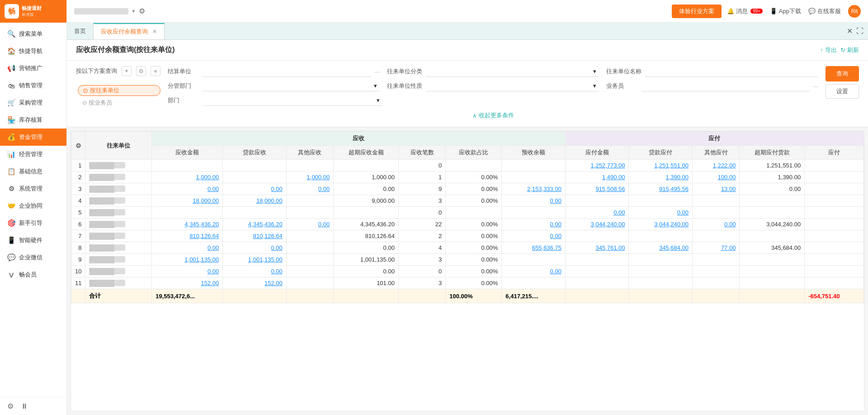 The width and height of the screenshot is (868, 415). I want to click on sidebar-item-basic: 📋基础信息, so click(33, 172).